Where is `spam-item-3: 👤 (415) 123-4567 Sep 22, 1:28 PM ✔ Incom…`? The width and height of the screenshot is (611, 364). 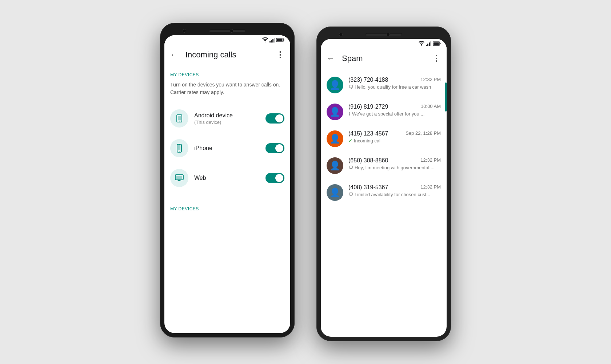 spam-item-3: 👤 (415) 123-4567 Sep 22, 1:28 PM ✔ Incom… is located at coordinates (384, 139).